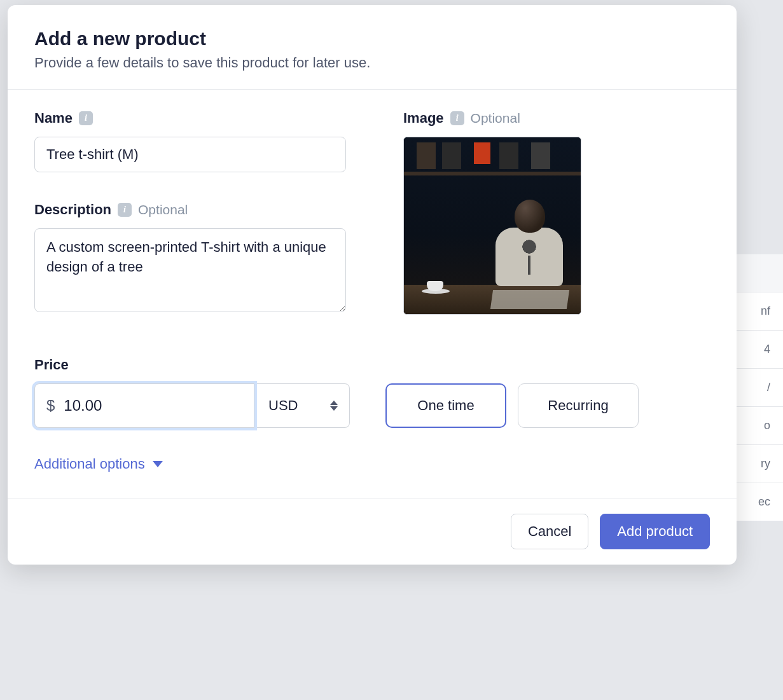 Image resolution: width=783 pixels, height=700 pixels. I want to click on price-label: Price, so click(52, 365).